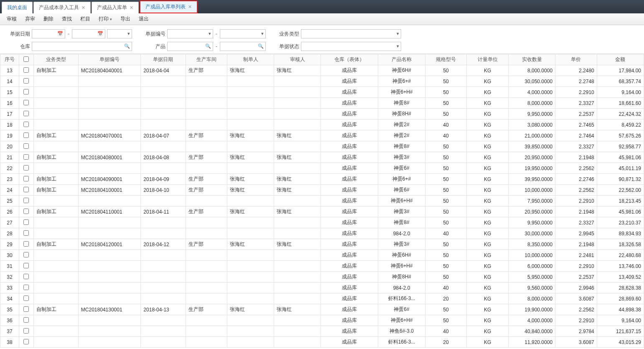 Image resolution: width=644 pixels, height=349 pixels. I want to click on table-row: 36成品库神蛋6+H#50KG4,000.00002.29109,164.00, so click(322, 321).